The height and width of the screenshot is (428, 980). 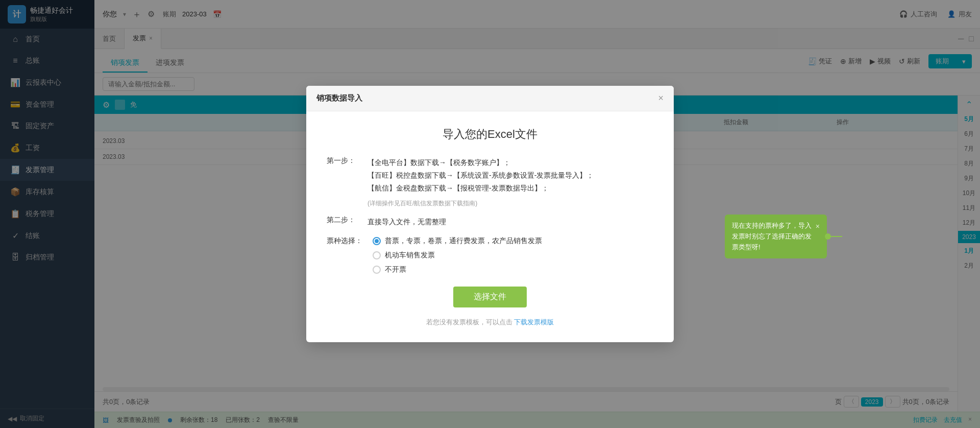 What do you see at coordinates (510, 183) in the screenshot?
I see `step1-content: 【全电平台】数据下载→【税务数字账户】； 【百旺】税控盘数据下载→【系统设置-系…` at bounding box center [510, 183].